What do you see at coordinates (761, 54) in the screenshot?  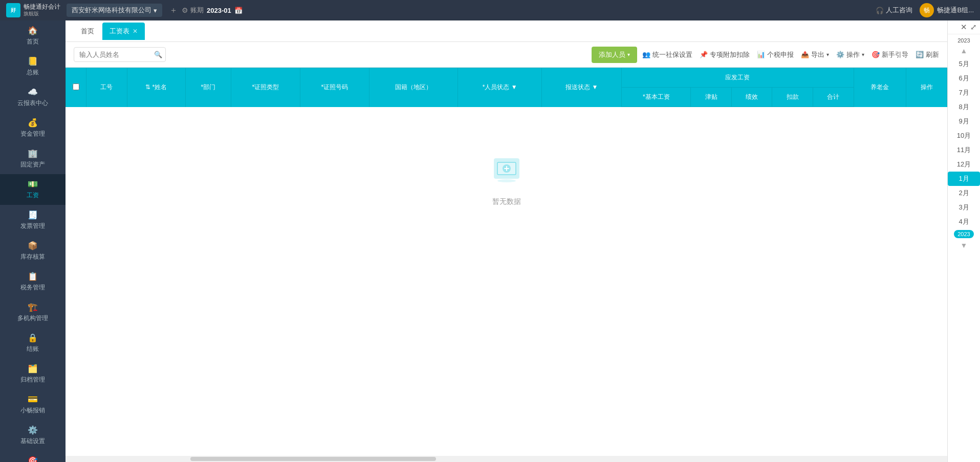 I see `action-icon-personal-tax: 📊` at bounding box center [761, 54].